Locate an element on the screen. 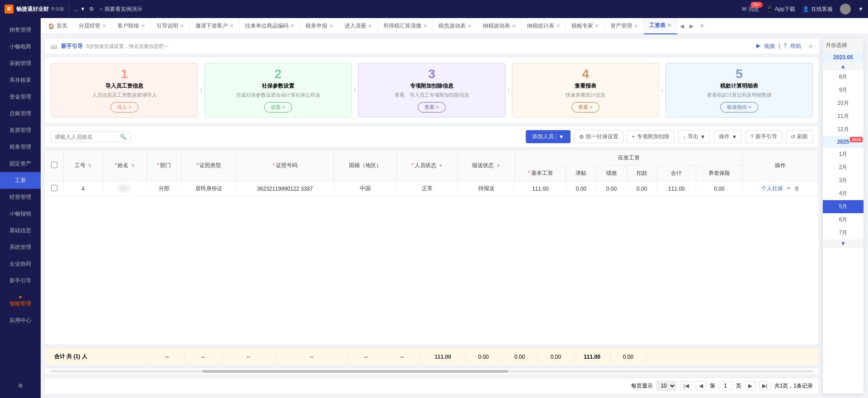 This screenshot has width=868, height=398. refresh-button: ↺ 刷新 is located at coordinates (799, 136).